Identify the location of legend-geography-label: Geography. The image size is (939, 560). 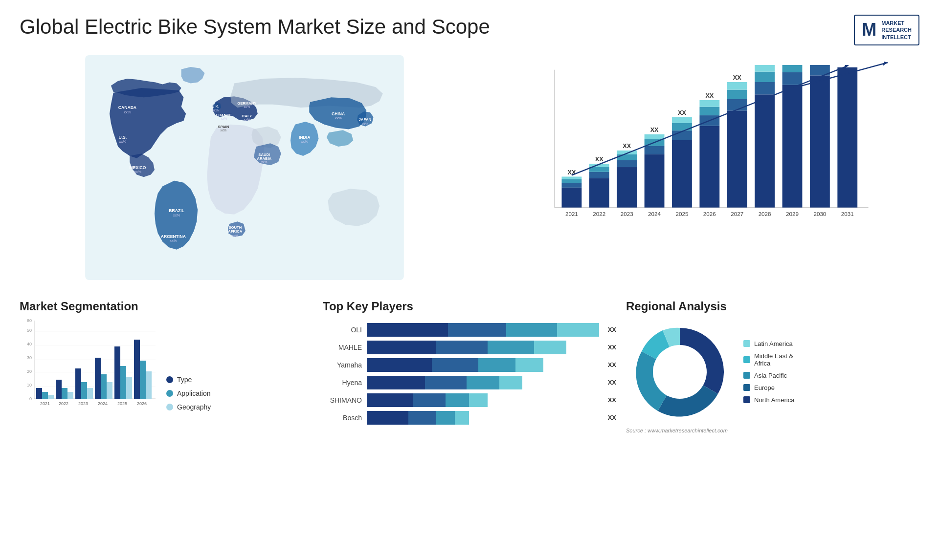
(194, 407).